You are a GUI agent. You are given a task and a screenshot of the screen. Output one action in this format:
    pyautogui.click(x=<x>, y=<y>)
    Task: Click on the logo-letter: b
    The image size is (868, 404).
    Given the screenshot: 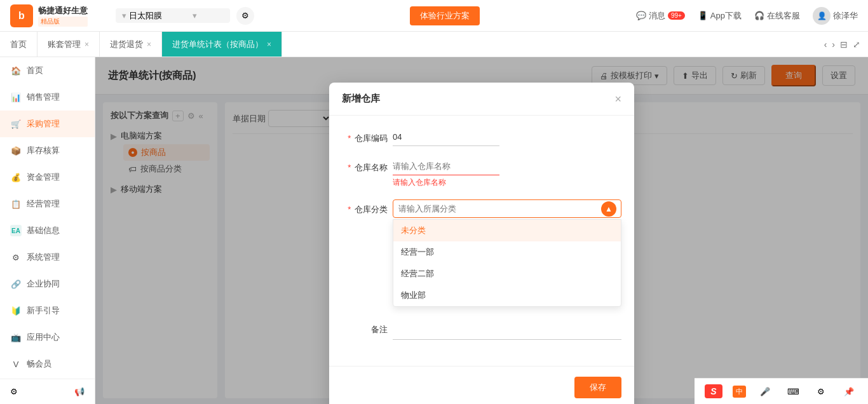 What is the action you would take?
    pyautogui.click(x=22, y=16)
    